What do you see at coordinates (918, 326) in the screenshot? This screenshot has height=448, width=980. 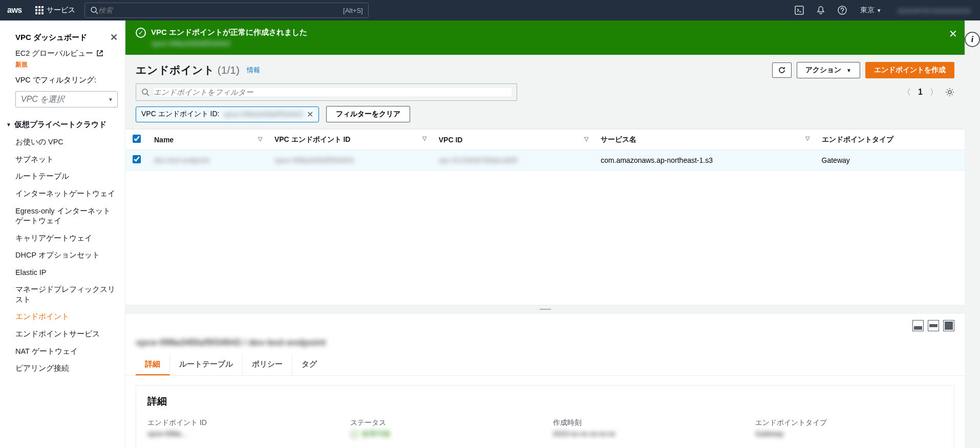 I see `view-bottom` at bounding box center [918, 326].